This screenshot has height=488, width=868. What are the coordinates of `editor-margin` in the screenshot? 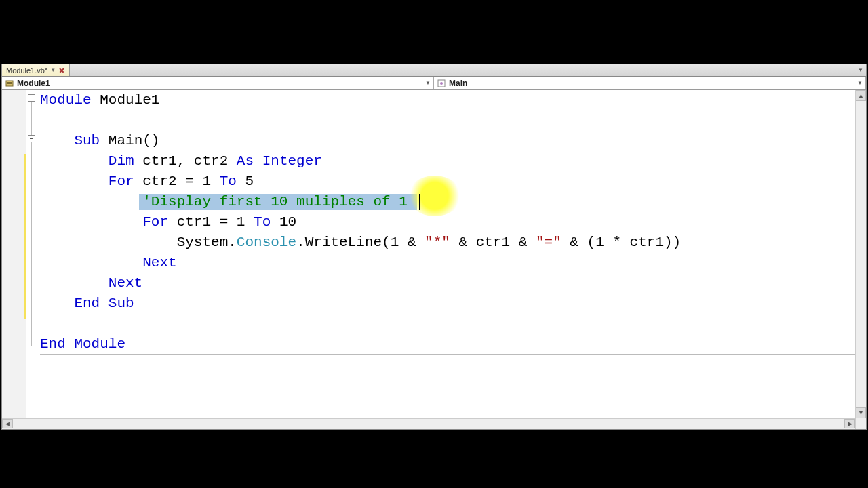 It's located at (14, 260).